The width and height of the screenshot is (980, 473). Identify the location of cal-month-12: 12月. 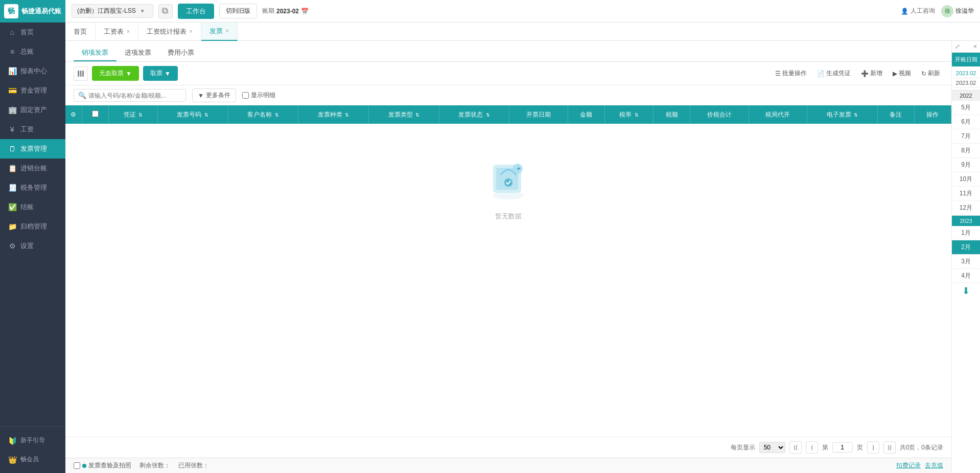
(966, 208).